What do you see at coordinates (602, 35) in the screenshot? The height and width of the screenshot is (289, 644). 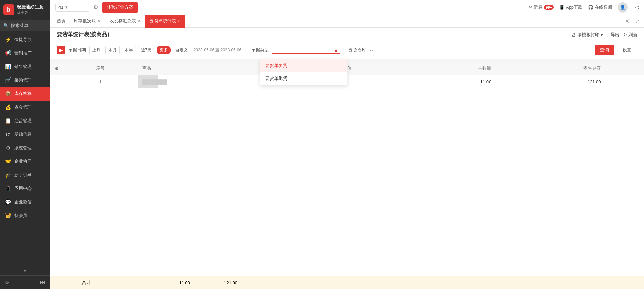 I see `print-chevron-icon: ▾` at bounding box center [602, 35].